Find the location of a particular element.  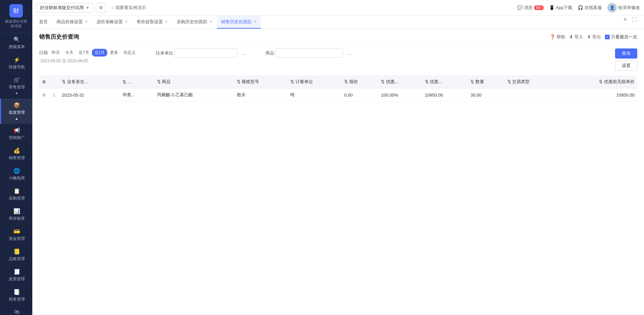

online-service-btn: 🎧 在线客服 is located at coordinates (590, 8).